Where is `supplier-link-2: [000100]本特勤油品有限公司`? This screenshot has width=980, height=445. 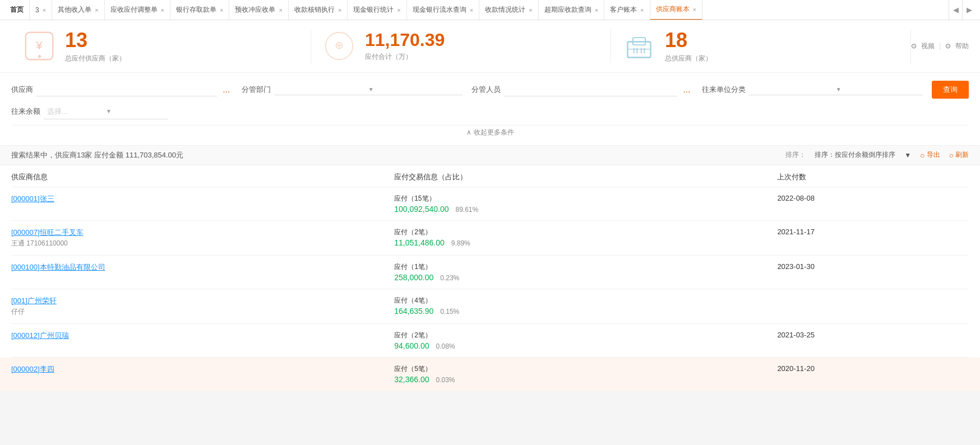
supplier-link-2: [000100]本特勤油品有限公司 is located at coordinates (58, 267).